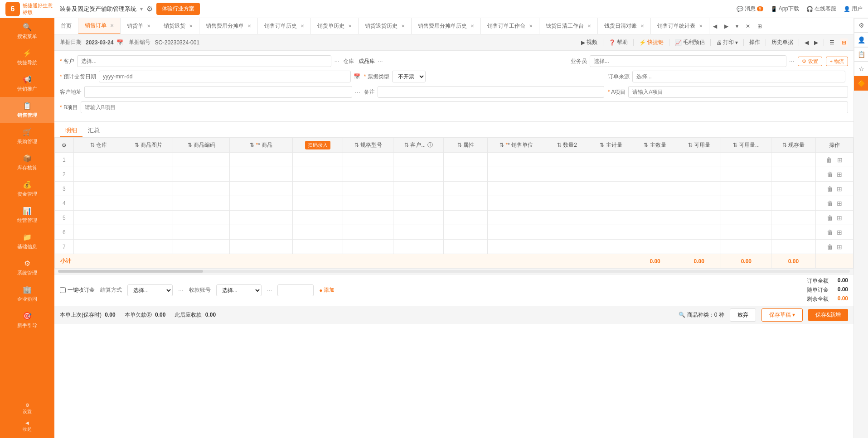 The height and width of the screenshot is (438, 868). What do you see at coordinates (830, 189) in the screenshot?
I see `row-3-delete-btn: 🗑` at bounding box center [830, 189].